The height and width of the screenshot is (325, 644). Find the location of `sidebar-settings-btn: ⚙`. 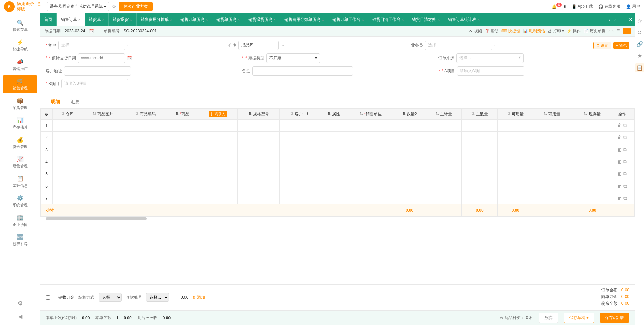

sidebar-settings-btn: ⚙ is located at coordinates (20, 303).